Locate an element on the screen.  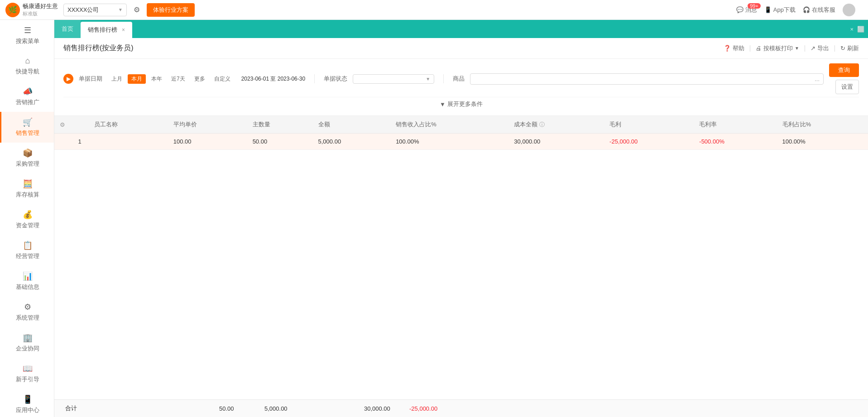
status-select: ▼ is located at coordinates (393, 79).